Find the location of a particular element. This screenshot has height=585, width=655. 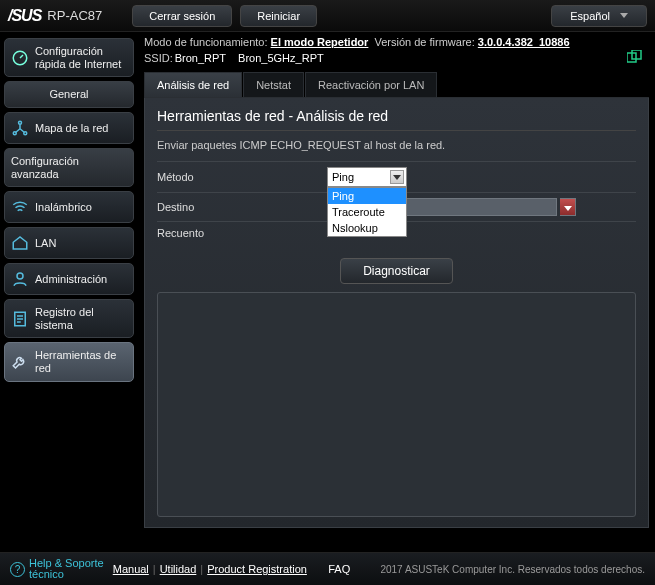

top-bar: /SUS RP-AC87 Cerrar sesión Reiniciar Esp… is located at coordinates (328, 16).